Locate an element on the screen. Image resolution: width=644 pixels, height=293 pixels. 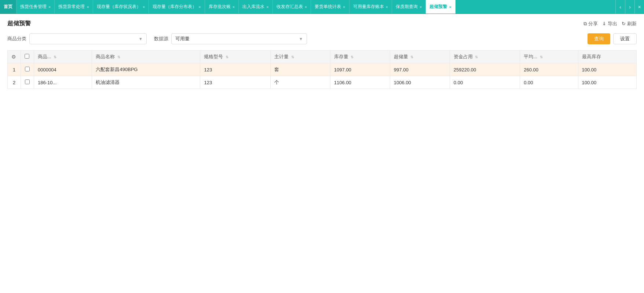
data-source-select: 可用量 ▼ is located at coordinates (239, 39).